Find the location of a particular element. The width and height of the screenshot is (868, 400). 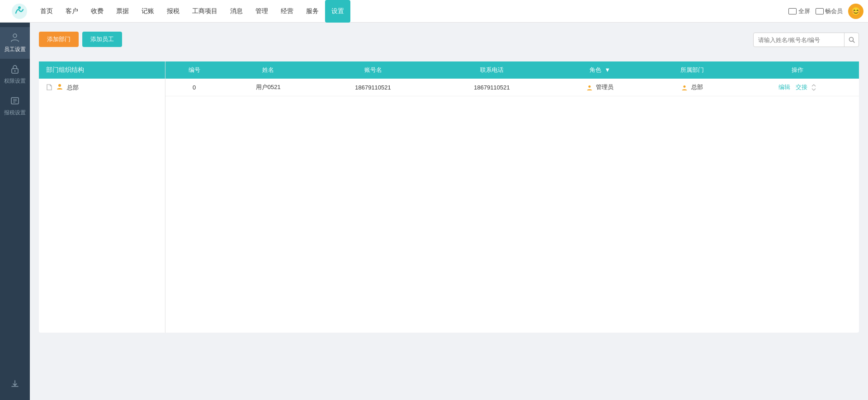

employee-icon is located at coordinates (15, 38).